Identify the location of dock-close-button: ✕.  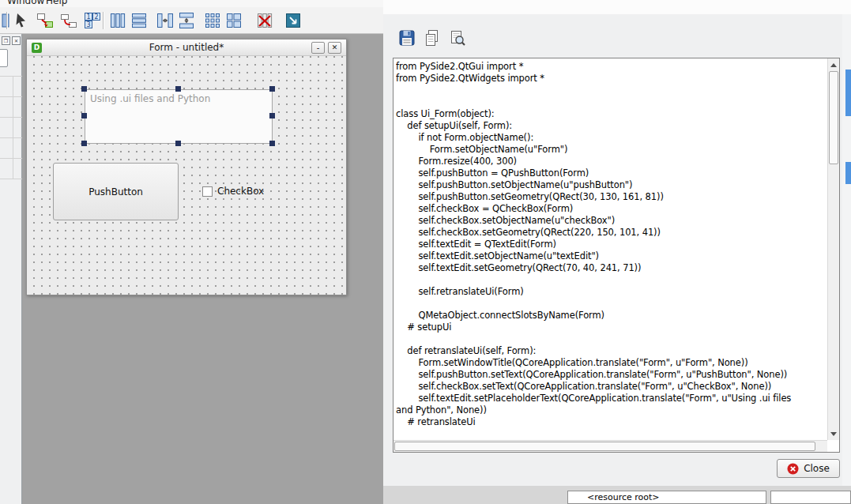
(16, 41).